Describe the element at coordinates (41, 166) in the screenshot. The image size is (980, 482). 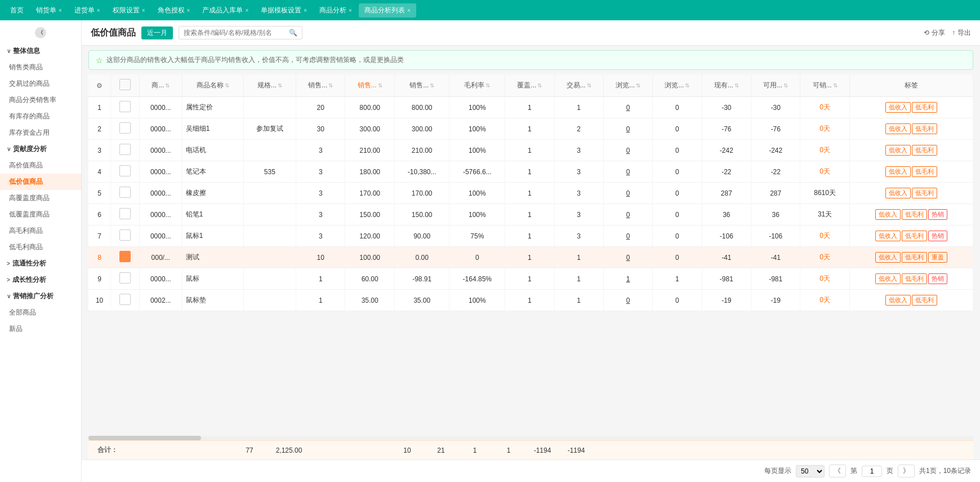
I see `sidebar-item-high-value: 高价值商品` at that location.